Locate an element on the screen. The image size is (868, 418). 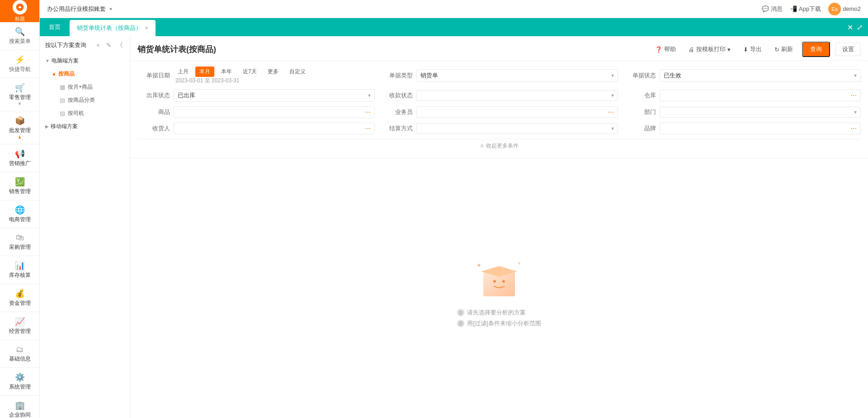
filter-goods-cell: 商品 ··· is located at coordinates (256, 112).